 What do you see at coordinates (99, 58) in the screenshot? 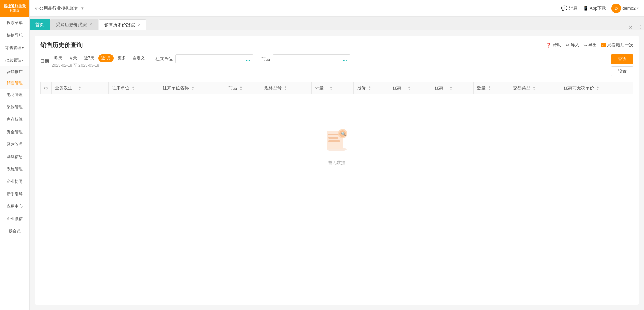
I see `date-options: 昨天 今天 近7天 近1月 更多 自定义` at bounding box center [99, 58].